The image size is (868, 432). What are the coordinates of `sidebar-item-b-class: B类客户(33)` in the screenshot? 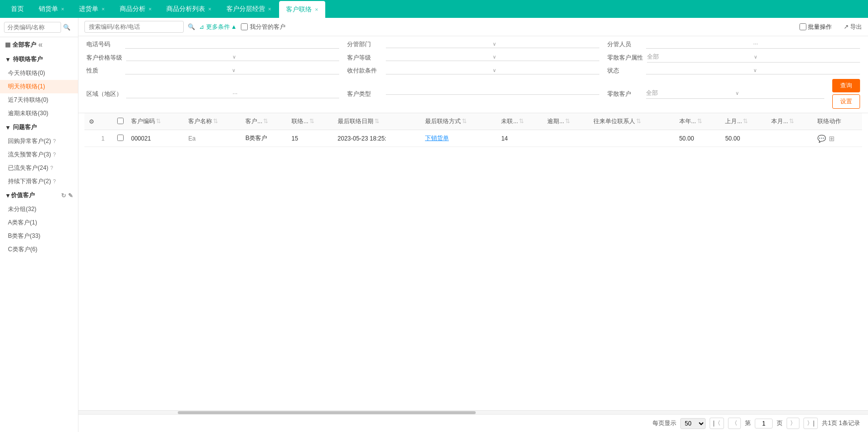 It's located at (39, 236).